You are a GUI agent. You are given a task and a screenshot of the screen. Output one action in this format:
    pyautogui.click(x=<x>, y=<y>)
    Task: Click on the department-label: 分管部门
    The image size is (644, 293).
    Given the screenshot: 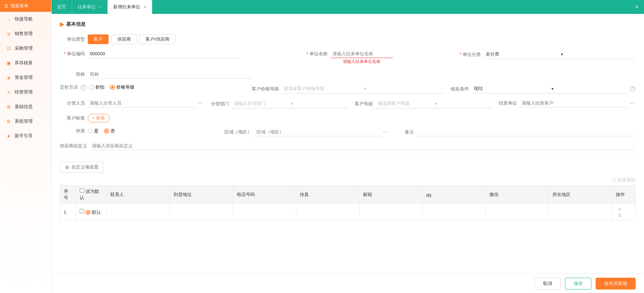 What is the action you would take?
    pyautogui.click(x=218, y=104)
    